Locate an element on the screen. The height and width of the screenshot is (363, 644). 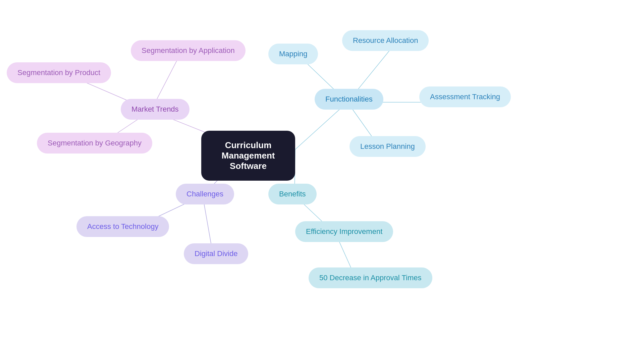
challenges-node: Challenges is located at coordinates (205, 194).